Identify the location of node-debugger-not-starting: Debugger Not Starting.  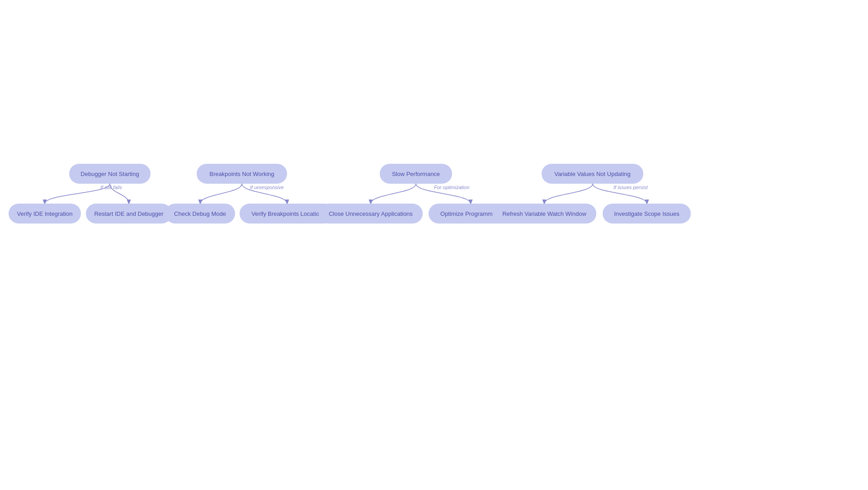
(110, 174).